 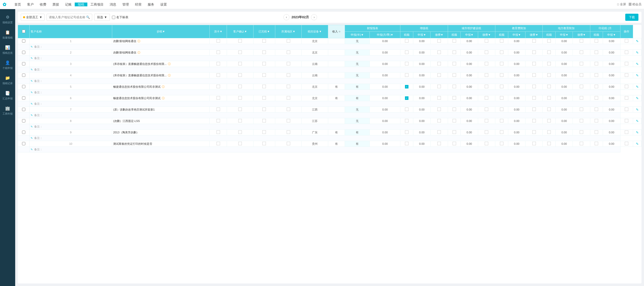 I want to click on sidebar-item-piliang-baoshui: 📋批量报税, so click(x=8, y=34).